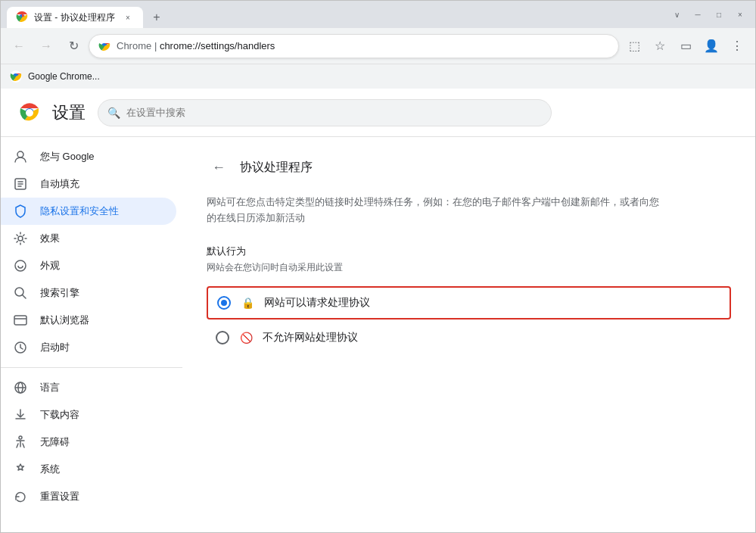  What do you see at coordinates (378, 113) in the screenshot?
I see `settings-header: 设置 🔍` at bounding box center [378, 113].